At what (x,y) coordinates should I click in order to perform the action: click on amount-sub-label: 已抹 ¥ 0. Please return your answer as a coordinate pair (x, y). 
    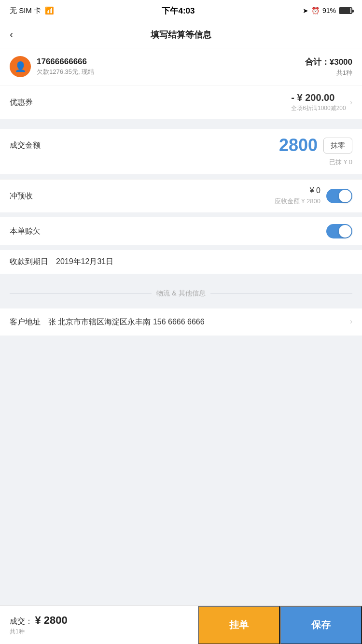
    Looking at the image, I should click on (181, 162).